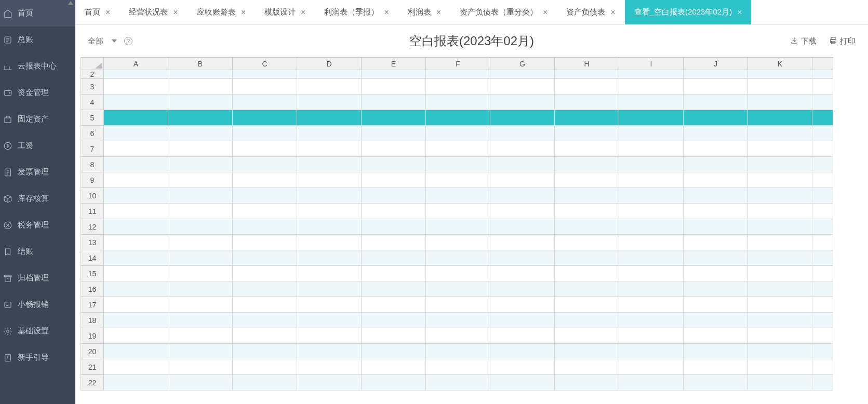 The width and height of the screenshot is (868, 404). I want to click on cell-F7, so click(458, 149).